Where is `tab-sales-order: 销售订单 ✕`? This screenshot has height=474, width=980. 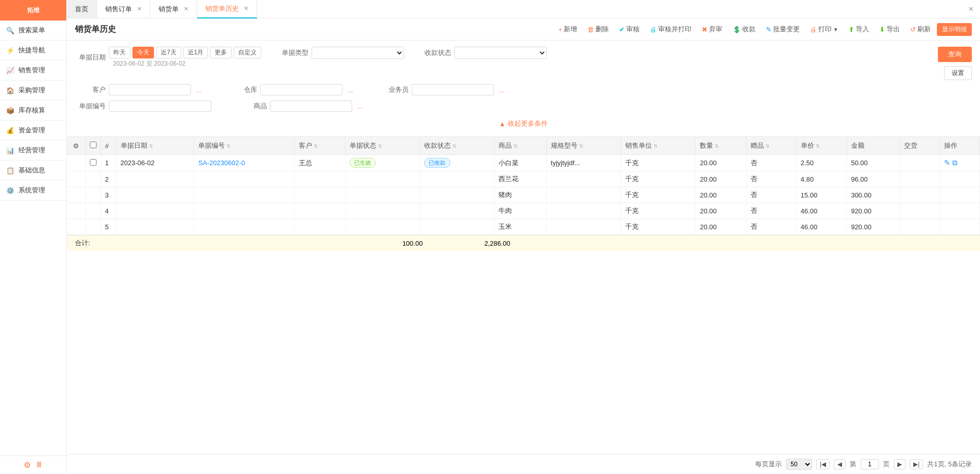
tab-sales-order: 销售订单 ✕ is located at coordinates (124, 9).